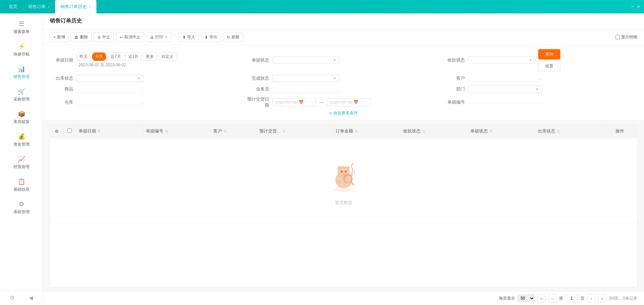 Image resolution: width=644 pixels, height=305 pixels. Describe the element at coordinates (331, 113) in the screenshot. I see `collapse-up-icon: ∧` at that location.